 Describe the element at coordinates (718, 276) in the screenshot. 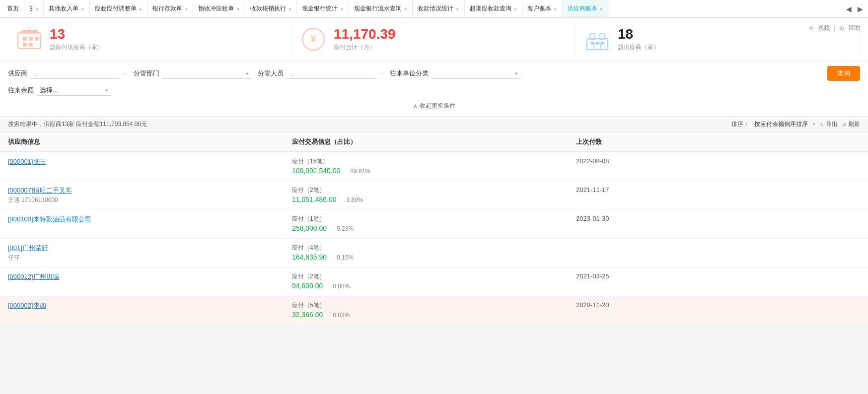

I see `last-pay-4: 2021-03-25` at that location.